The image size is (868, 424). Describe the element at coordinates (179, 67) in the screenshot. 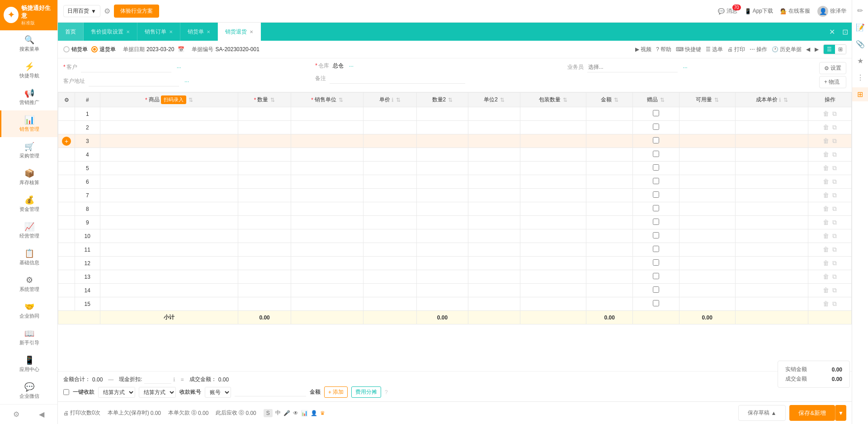

I see `customer-select-btn: ···` at that location.